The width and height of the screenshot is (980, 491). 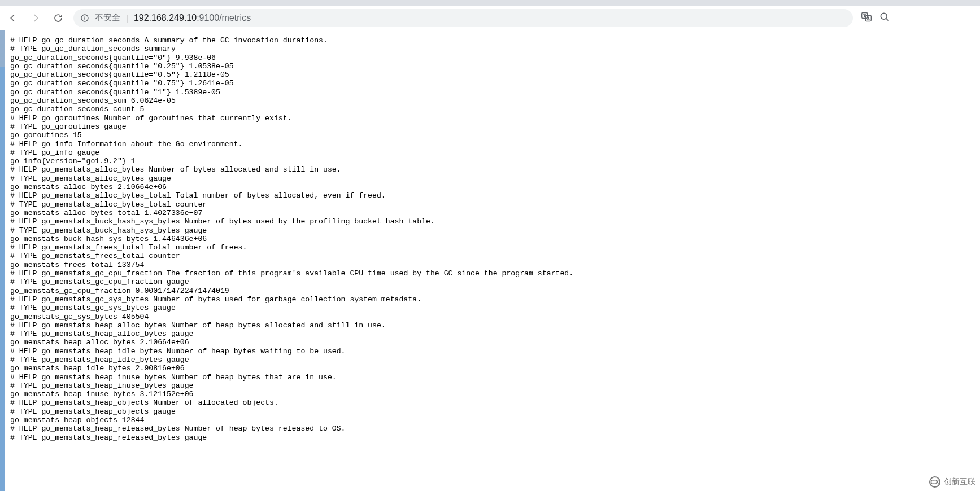 What do you see at coordinates (85, 18) in the screenshot?
I see `site-info-icon` at bounding box center [85, 18].